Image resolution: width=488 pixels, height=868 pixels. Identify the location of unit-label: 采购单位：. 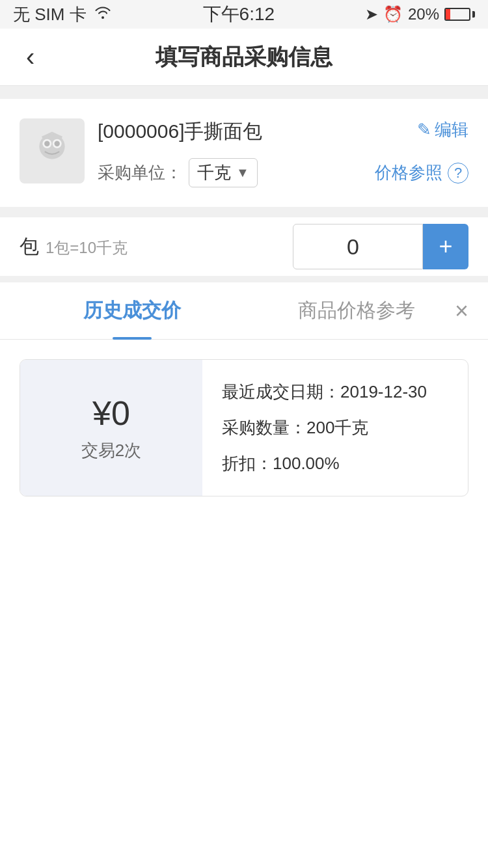
(140, 173).